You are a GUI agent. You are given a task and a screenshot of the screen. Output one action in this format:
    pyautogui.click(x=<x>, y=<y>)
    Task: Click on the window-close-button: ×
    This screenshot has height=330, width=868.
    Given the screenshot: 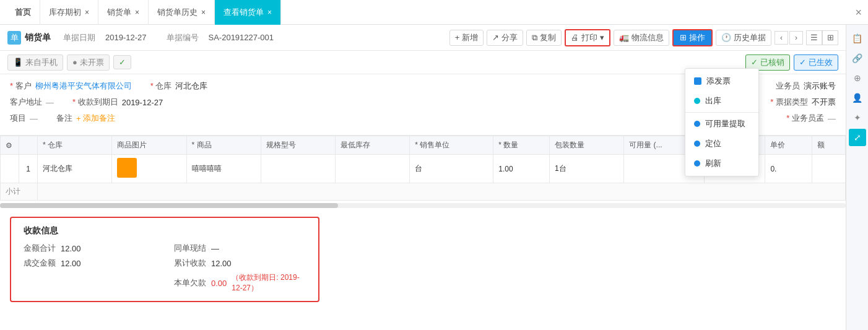 What is the action you would take?
    pyautogui.click(x=858, y=12)
    